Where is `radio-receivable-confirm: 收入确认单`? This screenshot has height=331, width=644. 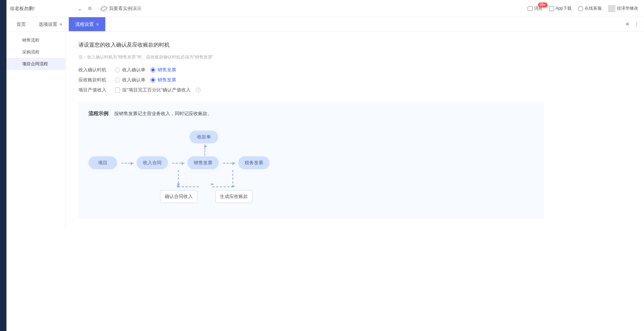
radio-receivable-confirm: 收入确认单 is located at coordinates (130, 80).